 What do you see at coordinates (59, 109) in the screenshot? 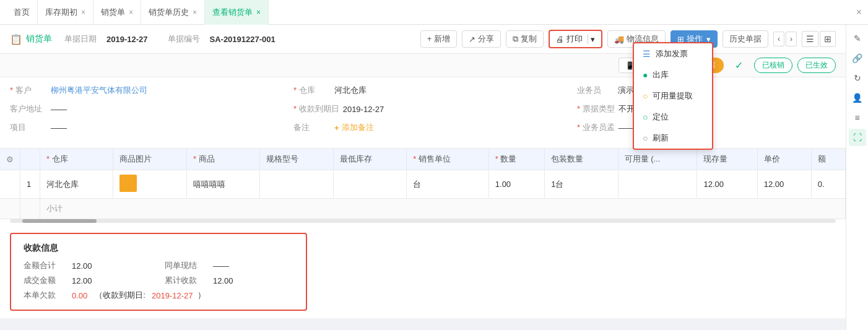
I see `address-value: ——` at bounding box center [59, 109].